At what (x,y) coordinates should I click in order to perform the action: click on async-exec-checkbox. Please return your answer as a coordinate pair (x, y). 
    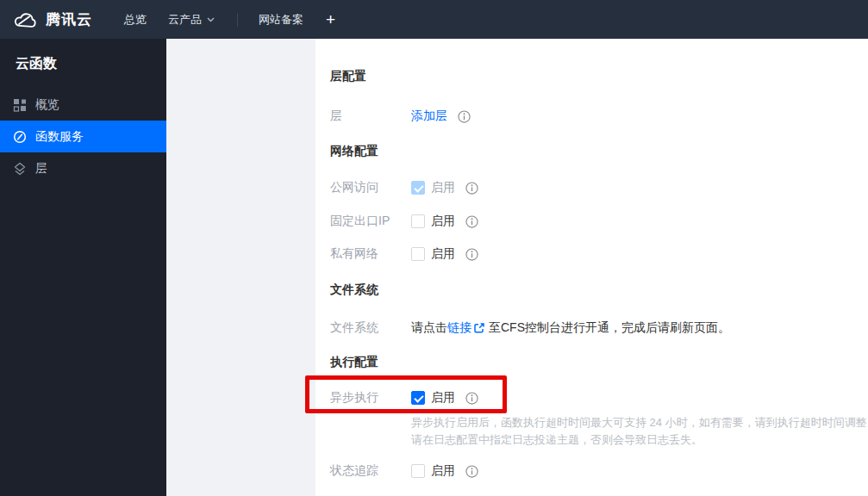
    Looking at the image, I should click on (418, 398).